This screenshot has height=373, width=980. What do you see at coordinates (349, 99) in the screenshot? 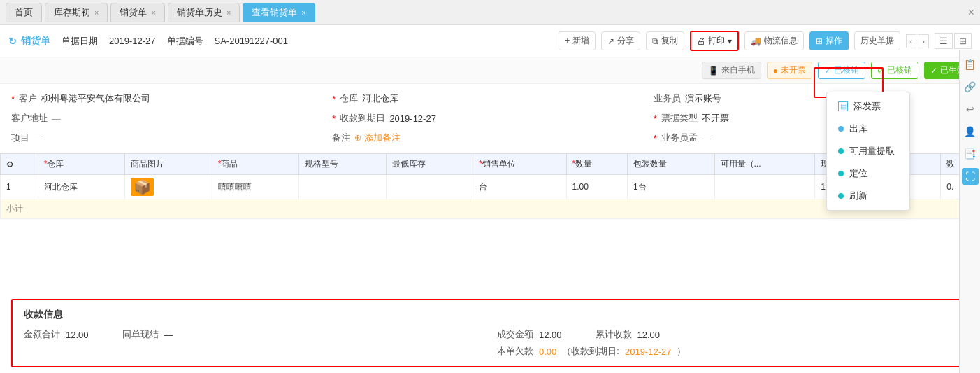
I see `warehouse-label: 仓库` at bounding box center [349, 99].